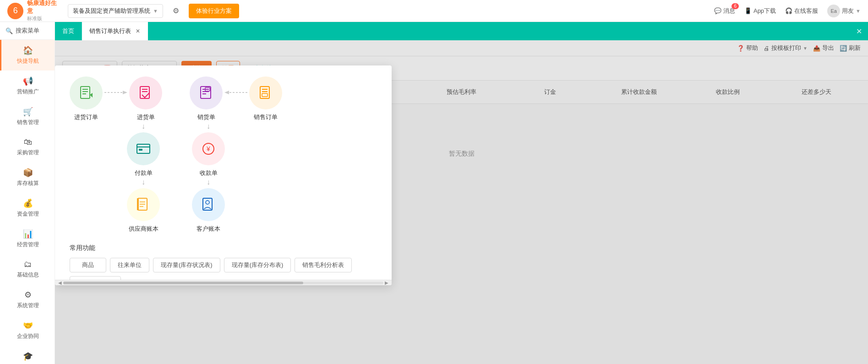 This screenshot has height=364, width=868. Describe the element at coordinates (844, 11) in the screenshot. I see `user-menu: Ea 用友 ▼` at that location.